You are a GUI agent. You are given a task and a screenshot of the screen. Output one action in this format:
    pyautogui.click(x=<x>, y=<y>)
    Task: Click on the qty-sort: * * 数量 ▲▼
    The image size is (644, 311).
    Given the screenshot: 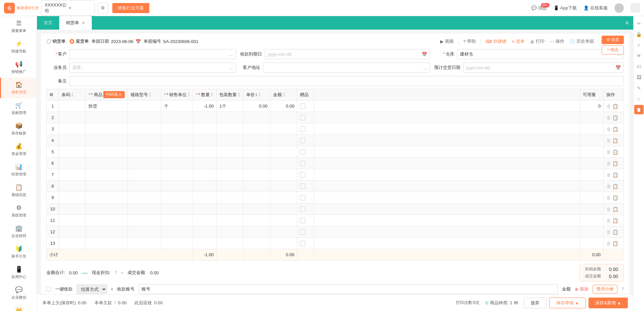 What is the action you would take?
    pyautogui.click(x=204, y=95)
    